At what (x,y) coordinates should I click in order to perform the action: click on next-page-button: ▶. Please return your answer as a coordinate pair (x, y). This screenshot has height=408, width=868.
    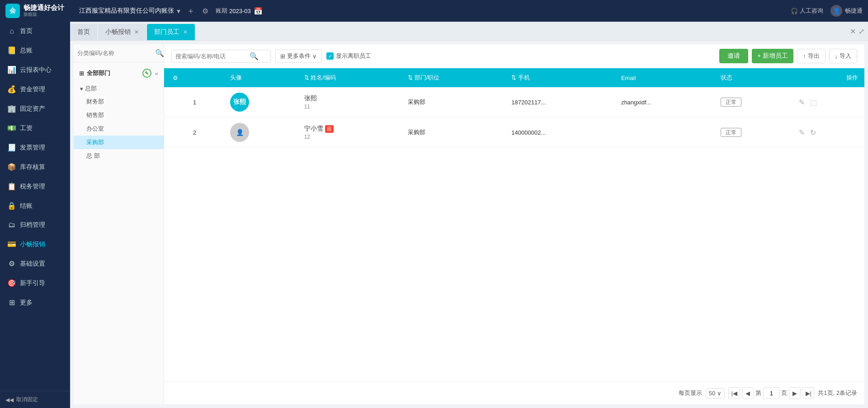
    Looking at the image, I should click on (795, 393).